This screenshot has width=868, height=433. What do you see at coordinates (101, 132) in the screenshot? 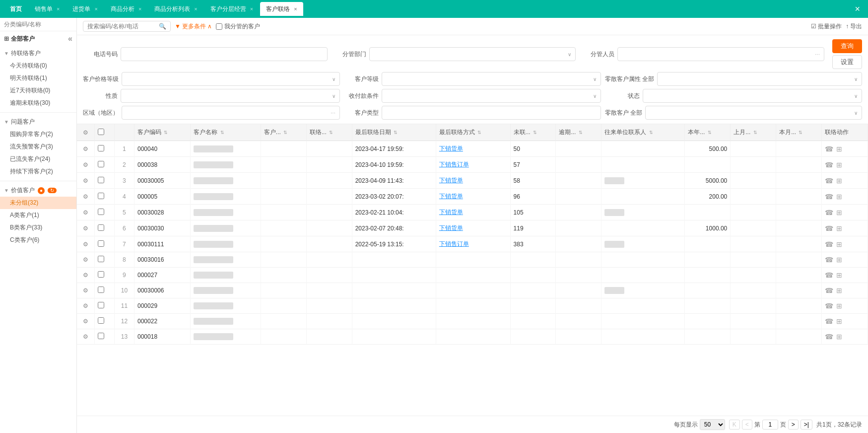
I see `select-all-checkbox` at bounding box center [101, 132].